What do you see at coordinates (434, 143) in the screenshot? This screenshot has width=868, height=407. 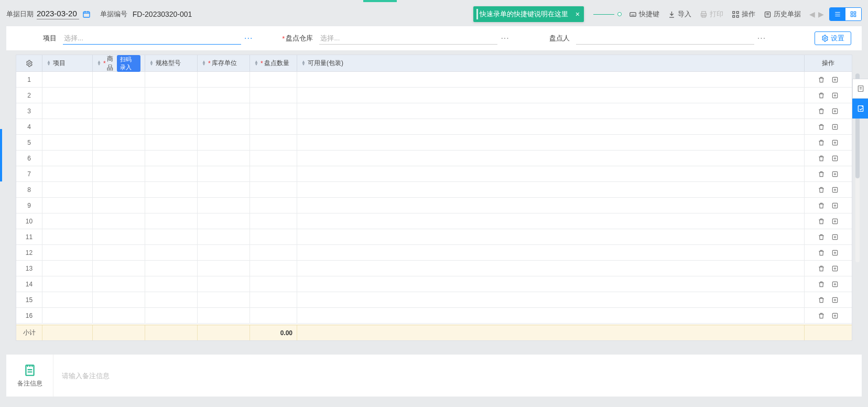 I see `table-row: 5` at bounding box center [434, 143].